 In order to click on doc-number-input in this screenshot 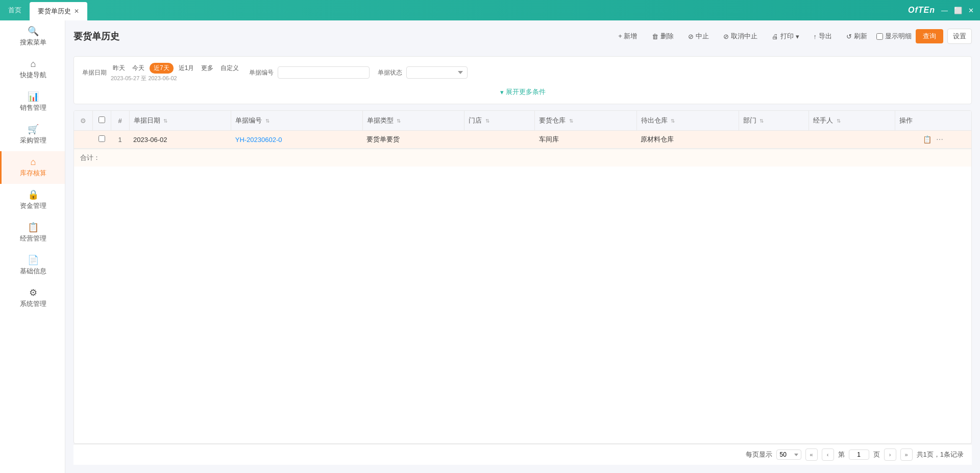, I will do `click(324, 73)`.